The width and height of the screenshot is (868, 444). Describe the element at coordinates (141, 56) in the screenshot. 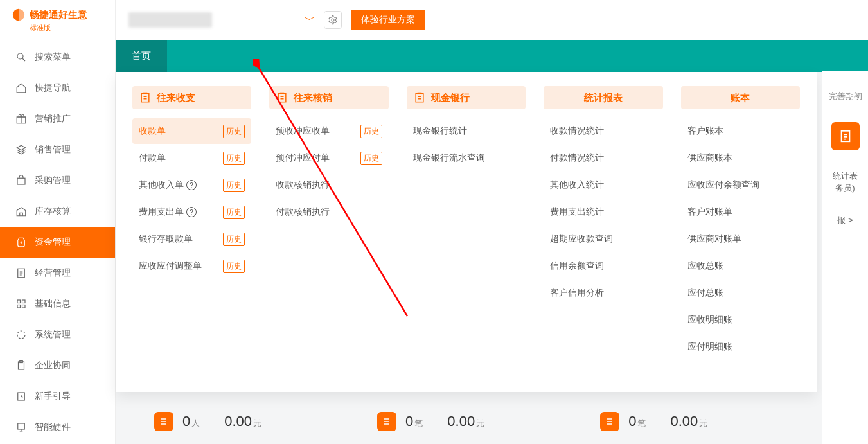

I see `tab-home: 首页` at that location.